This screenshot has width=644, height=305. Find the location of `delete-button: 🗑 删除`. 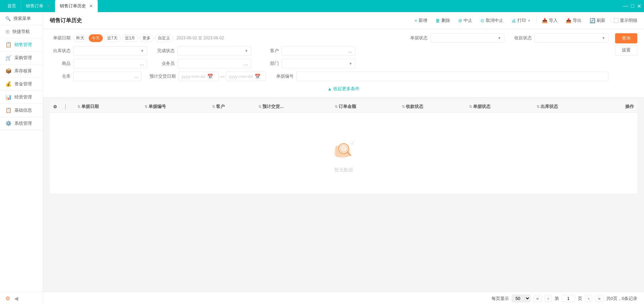

delete-button: 🗑 删除 is located at coordinates (443, 21).